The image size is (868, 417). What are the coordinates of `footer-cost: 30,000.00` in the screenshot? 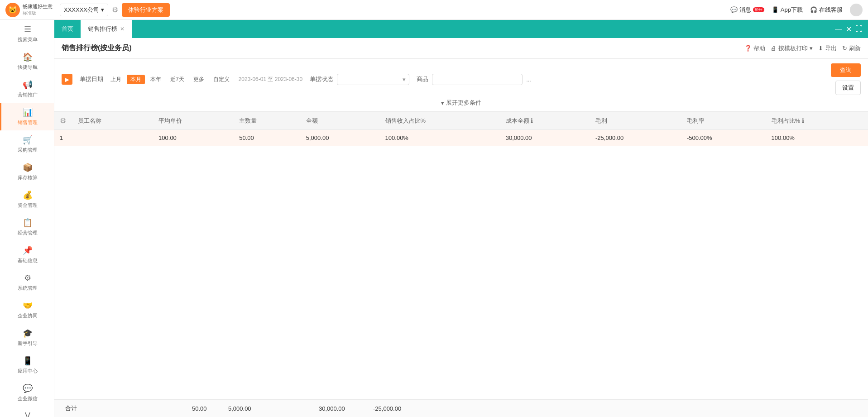 It's located at (340, 408).